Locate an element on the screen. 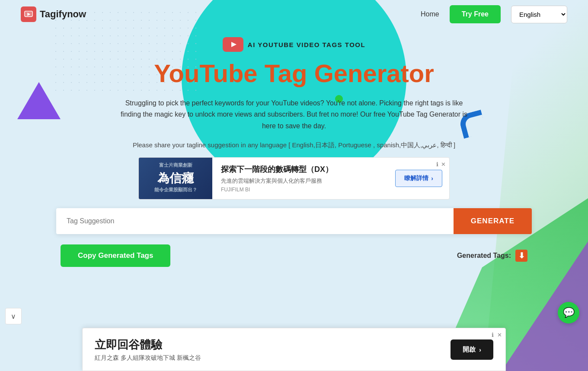 Image resolution: width=588 pixels, height=371 pixels. ad-top-controls: ℹ ✕ is located at coordinates (441, 164).